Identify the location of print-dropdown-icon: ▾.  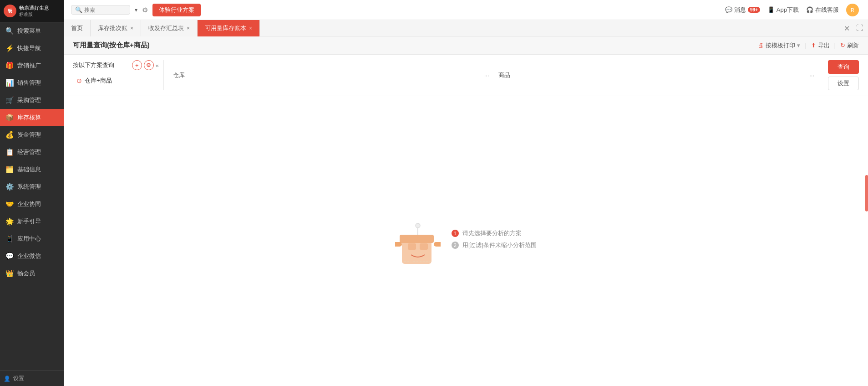
(798, 46).